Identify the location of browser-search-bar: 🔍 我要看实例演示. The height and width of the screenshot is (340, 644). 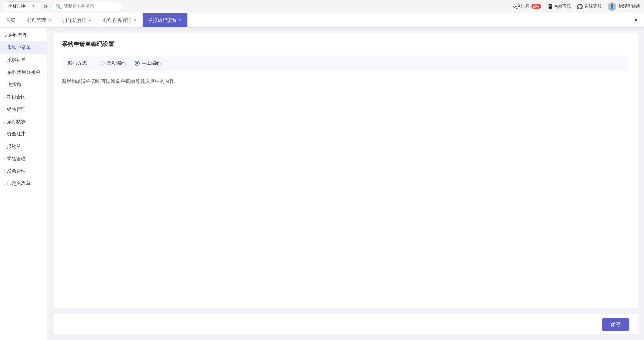
(88, 7).